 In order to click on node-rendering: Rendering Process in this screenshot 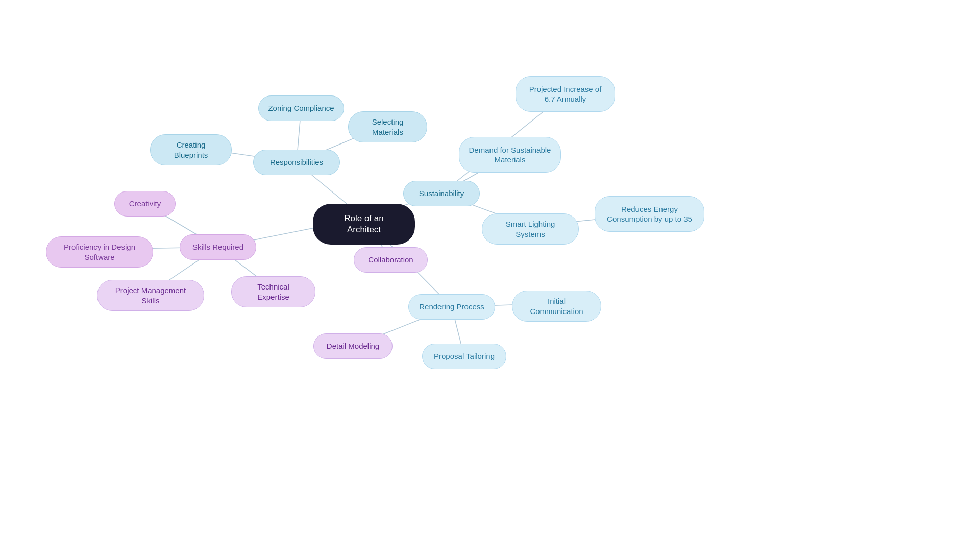, I will do `click(452, 307)`.